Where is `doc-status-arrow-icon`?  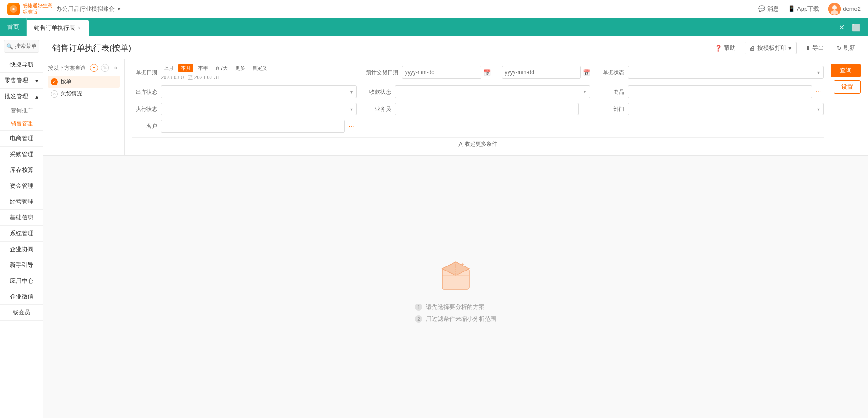 doc-status-arrow-icon is located at coordinates (818, 72).